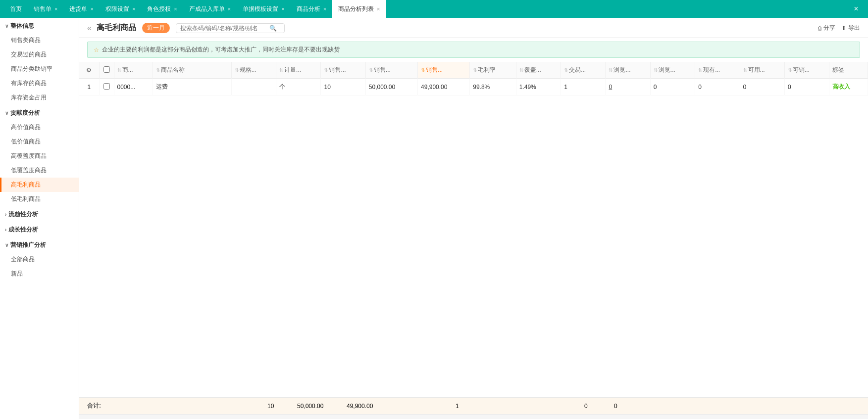 The height and width of the screenshot is (419, 868). Describe the element at coordinates (40, 230) in the screenshot. I see `sidebar-group-growth: › 成长性分析` at that location.